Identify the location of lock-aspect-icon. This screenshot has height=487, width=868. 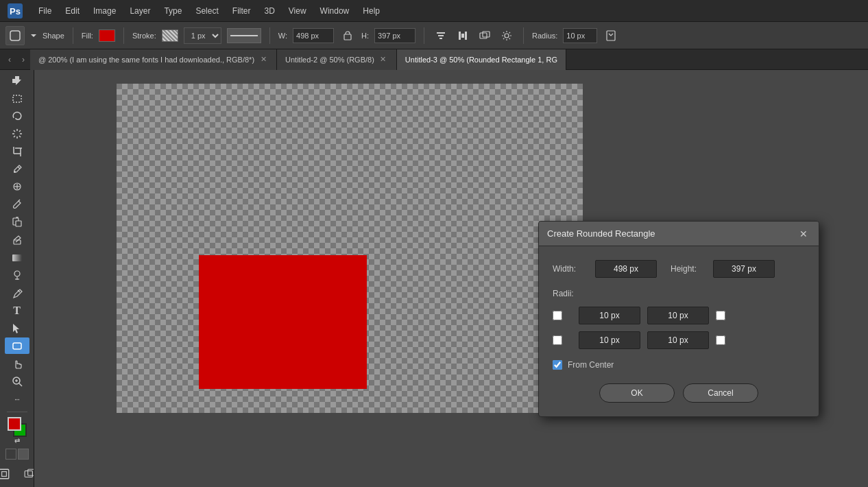
(348, 36).